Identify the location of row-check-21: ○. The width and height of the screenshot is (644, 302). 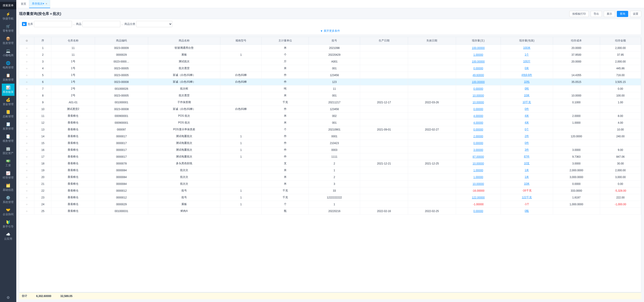
(27, 191).